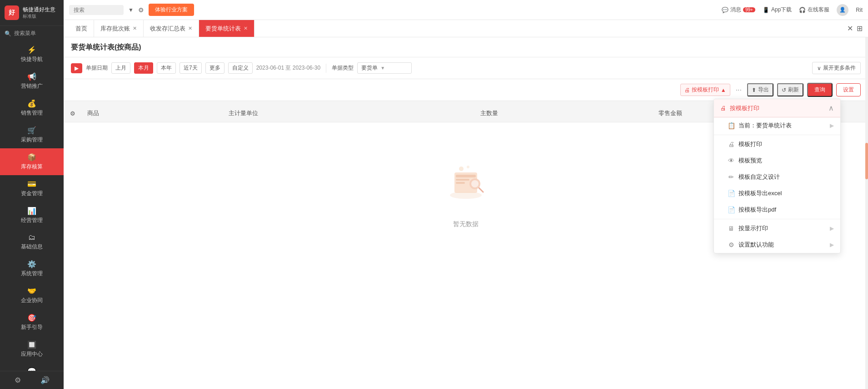 This screenshot has width=868, height=389. I want to click on avatar-placeholder: 👤, so click(843, 10).